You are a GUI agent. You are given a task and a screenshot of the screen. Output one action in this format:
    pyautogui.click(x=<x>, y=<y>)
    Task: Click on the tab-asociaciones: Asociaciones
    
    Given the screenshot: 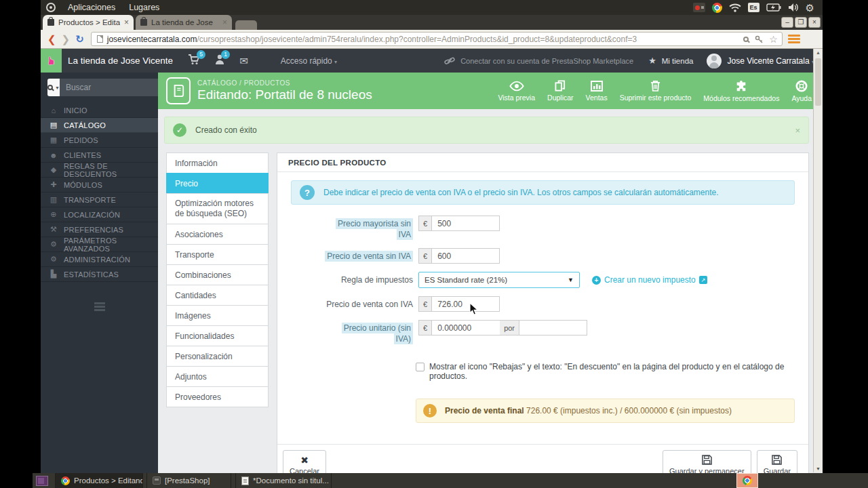 What is the action you would take?
    pyautogui.click(x=217, y=235)
    